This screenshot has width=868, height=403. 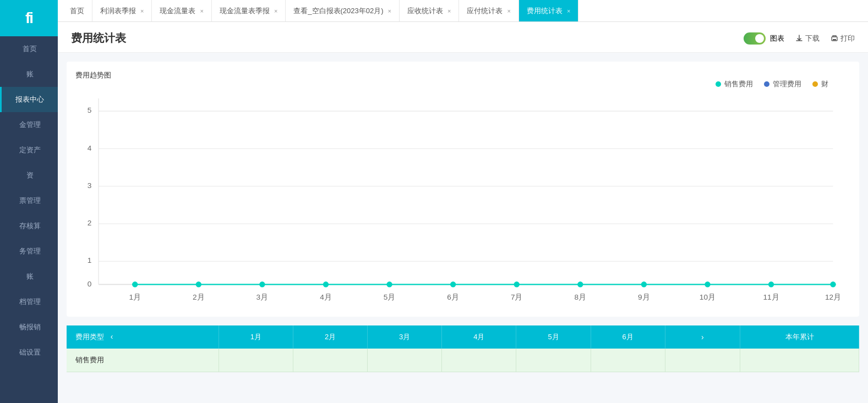 I want to click on tab-payable: 应付统计表 ×, so click(x=489, y=11).